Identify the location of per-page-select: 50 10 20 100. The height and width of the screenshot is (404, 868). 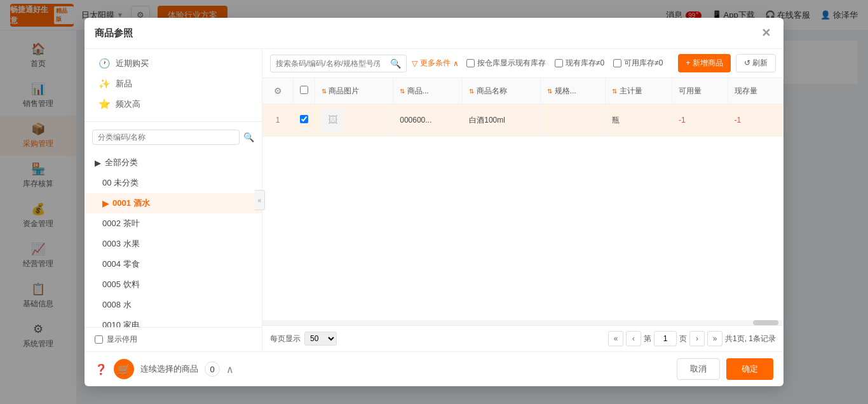
(320, 339).